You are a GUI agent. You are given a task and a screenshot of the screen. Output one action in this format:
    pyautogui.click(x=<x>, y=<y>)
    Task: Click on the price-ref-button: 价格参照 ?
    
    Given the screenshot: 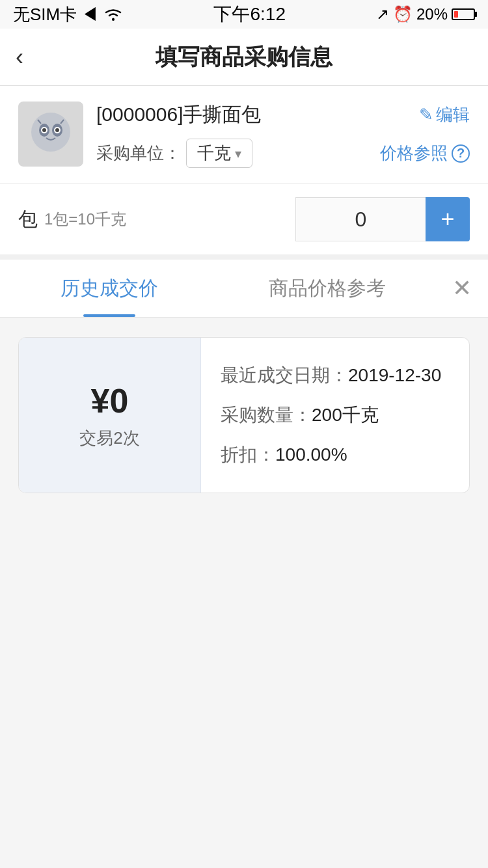 What is the action you would take?
    pyautogui.click(x=425, y=154)
    